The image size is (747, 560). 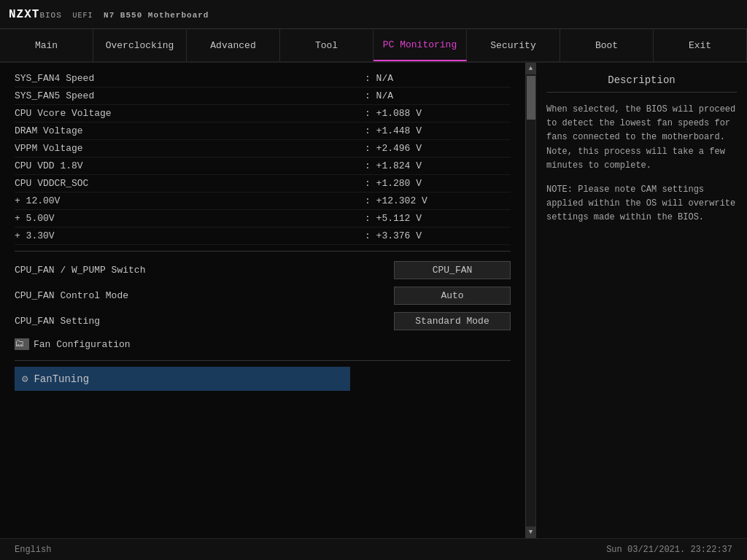 What do you see at coordinates (438, 131) in the screenshot?
I see `monitor-row-value: : +1.448 V` at bounding box center [438, 131].